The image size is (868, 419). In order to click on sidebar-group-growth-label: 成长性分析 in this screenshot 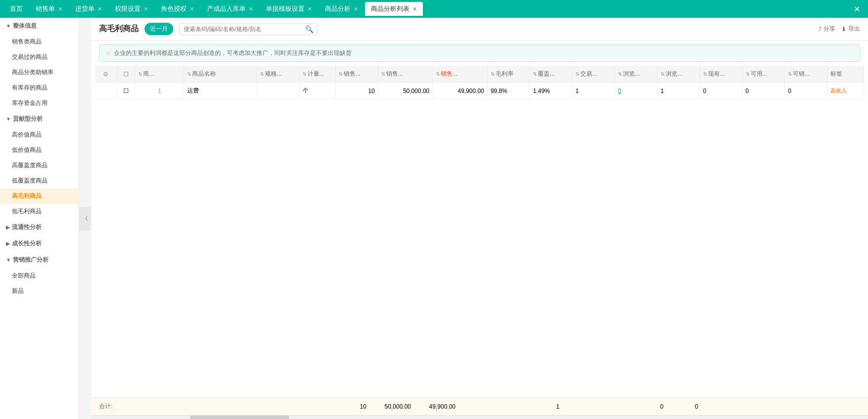, I will do `click(27, 243)`.